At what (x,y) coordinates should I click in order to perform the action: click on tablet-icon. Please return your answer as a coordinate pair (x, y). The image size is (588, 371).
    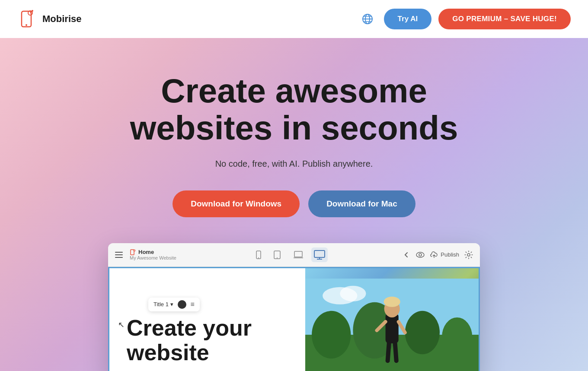
    Looking at the image, I should click on (278, 255).